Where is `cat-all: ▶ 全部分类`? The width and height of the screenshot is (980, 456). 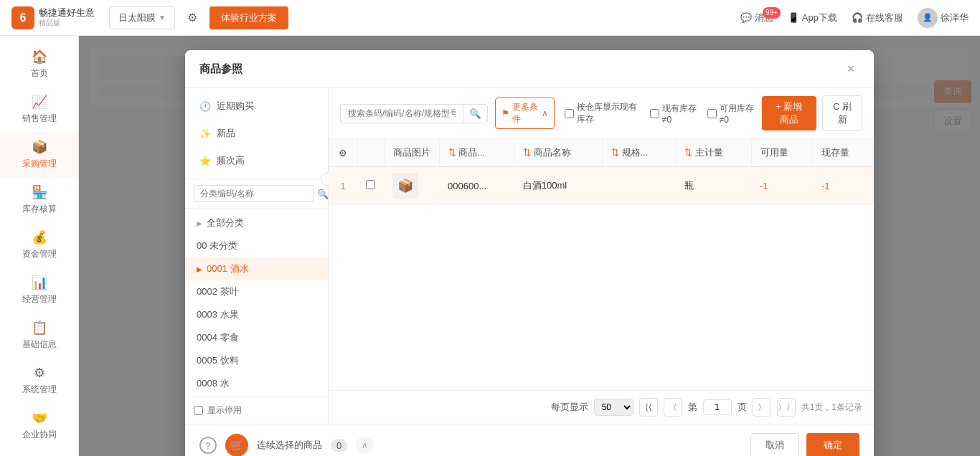
cat-all: ▶ 全部分类 is located at coordinates (257, 223).